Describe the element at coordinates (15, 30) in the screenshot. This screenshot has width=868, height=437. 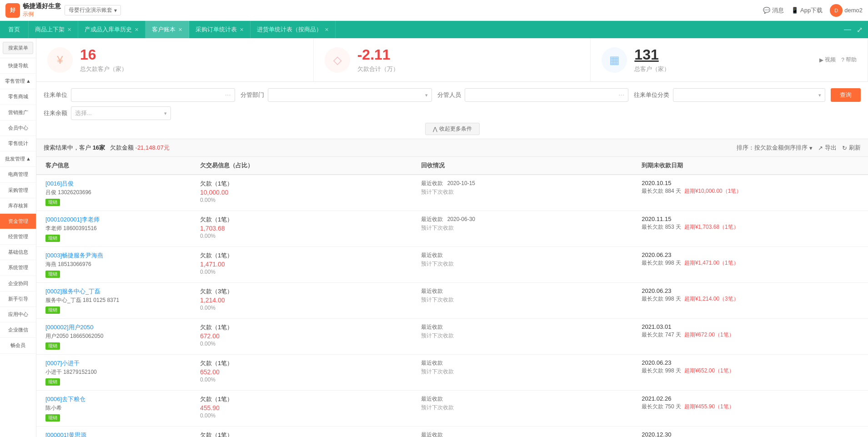
I see `tab-home: 首页` at that location.